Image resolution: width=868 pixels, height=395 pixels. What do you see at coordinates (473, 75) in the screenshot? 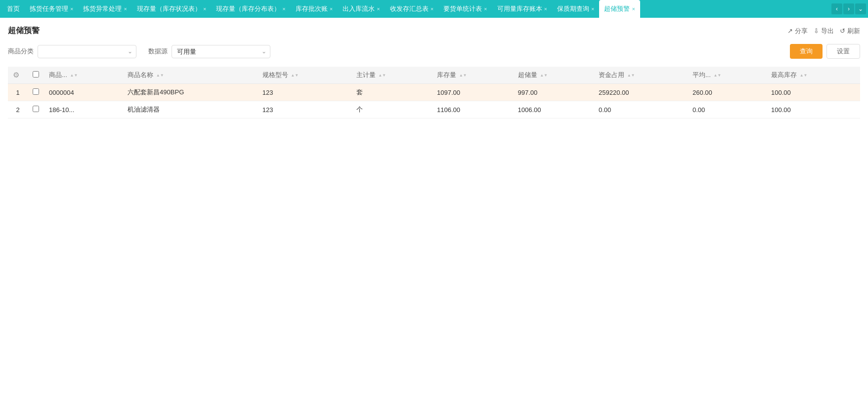
I see `col-stock: 库存量 ▲▼` at bounding box center [473, 75].